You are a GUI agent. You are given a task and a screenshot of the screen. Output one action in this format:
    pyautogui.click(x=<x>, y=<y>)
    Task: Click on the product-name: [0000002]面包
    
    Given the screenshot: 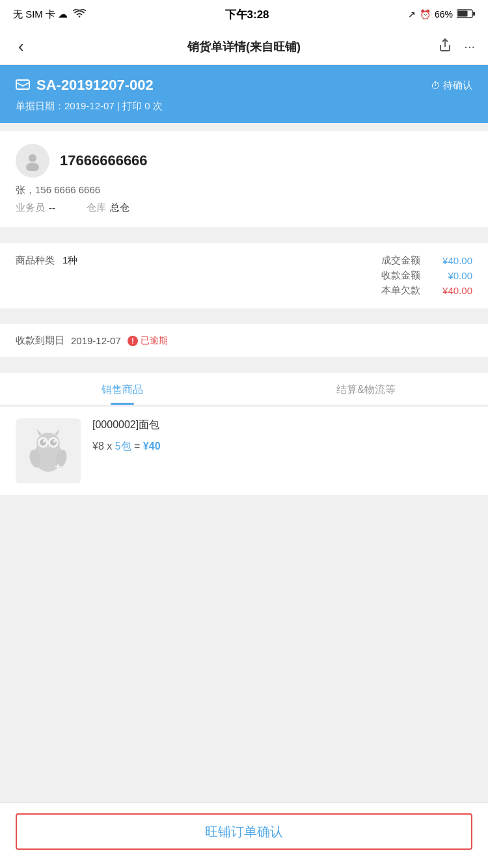 What is the action you would take?
    pyautogui.click(x=282, y=426)
    